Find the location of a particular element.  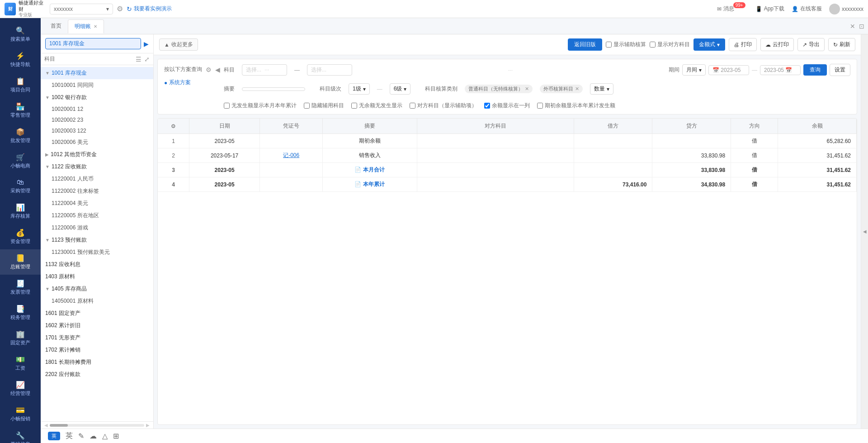

col-credit-header: 贷方 is located at coordinates (692, 126).